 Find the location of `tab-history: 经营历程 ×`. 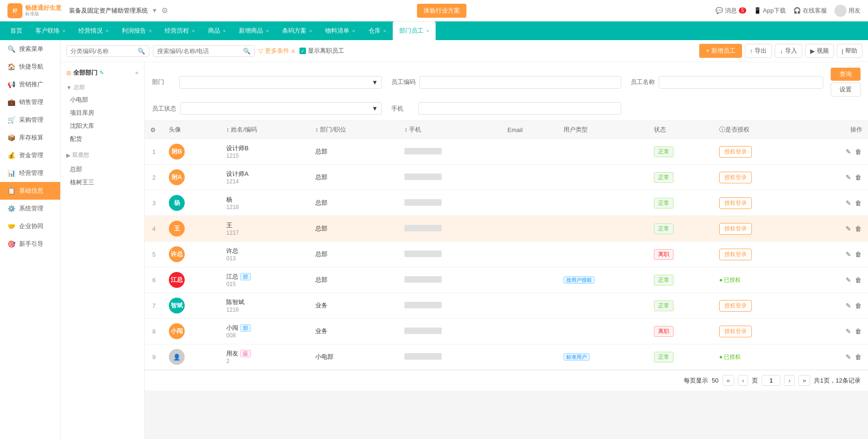

tab-history: 经营历程 × is located at coordinates (180, 31).